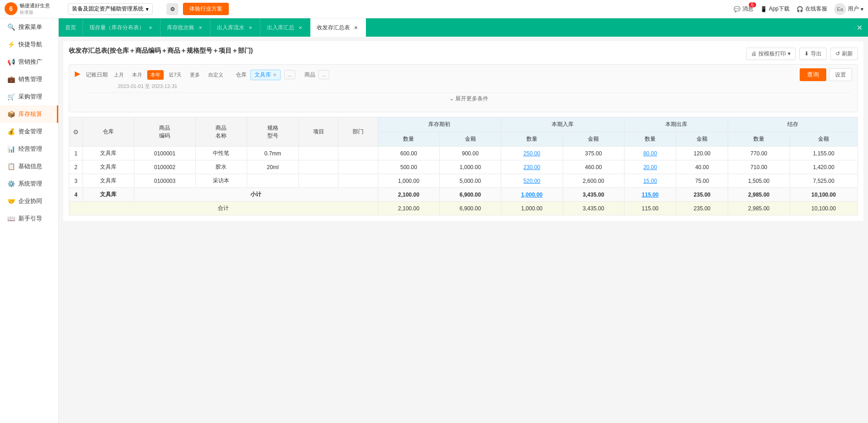 This screenshot has width=868, height=423. What do you see at coordinates (840, 75) in the screenshot?
I see `settings-button: 设置` at bounding box center [840, 75].